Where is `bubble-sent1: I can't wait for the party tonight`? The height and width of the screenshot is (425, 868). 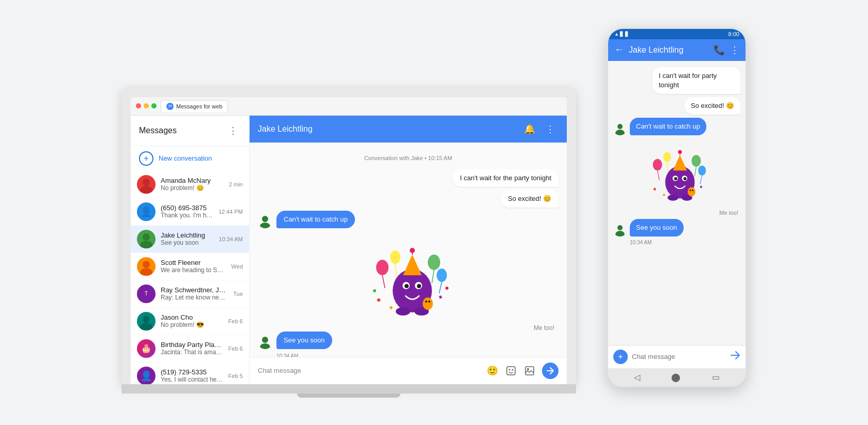
bubble-sent1: I can't wait for the party tonight is located at coordinates (505, 178).